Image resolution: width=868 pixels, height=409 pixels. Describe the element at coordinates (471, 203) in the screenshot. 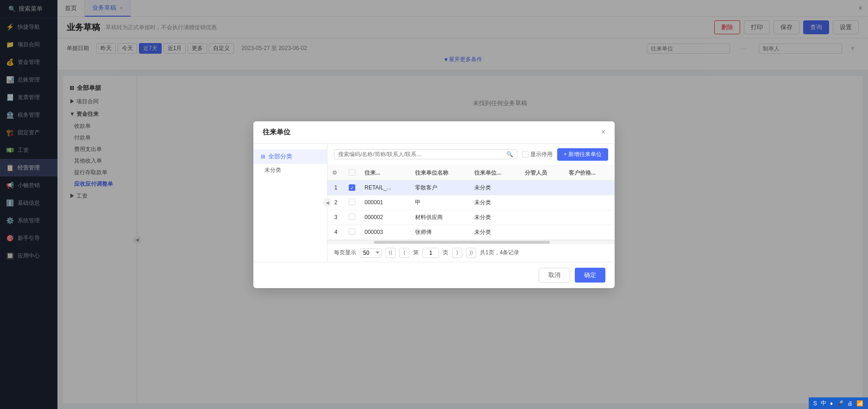

I see `dialog-table-wrap: ⚙ 往来... 往来单位名称 往来单位... 分管人员 客户价格...` at that location.